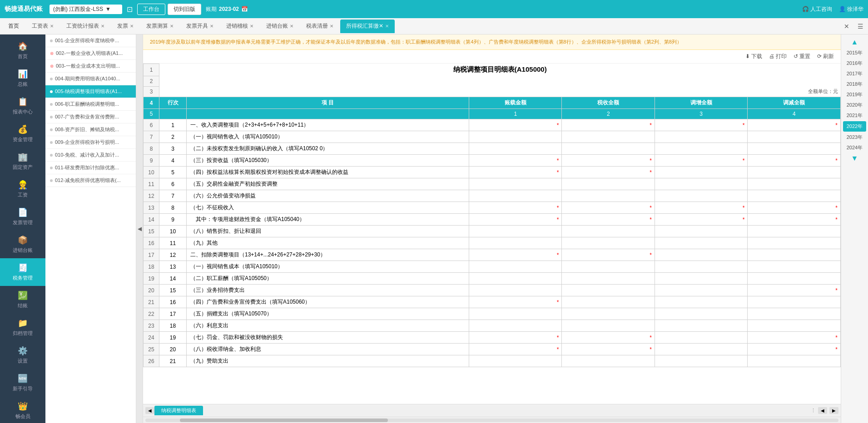 This screenshot has height=423, width=868. Describe the element at coordinates (492, 125) in the screenshot. I see `table-row: 6 1 一、收入类调整项目（2+3+4+5+6+7+8+10+11） * * *…` at that location.